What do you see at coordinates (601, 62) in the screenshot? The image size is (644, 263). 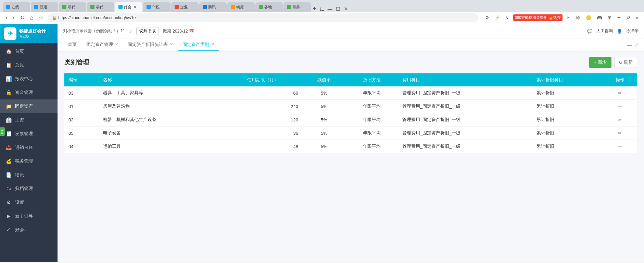 I see `add-button: + 新增` at bounding box center [601, 62].